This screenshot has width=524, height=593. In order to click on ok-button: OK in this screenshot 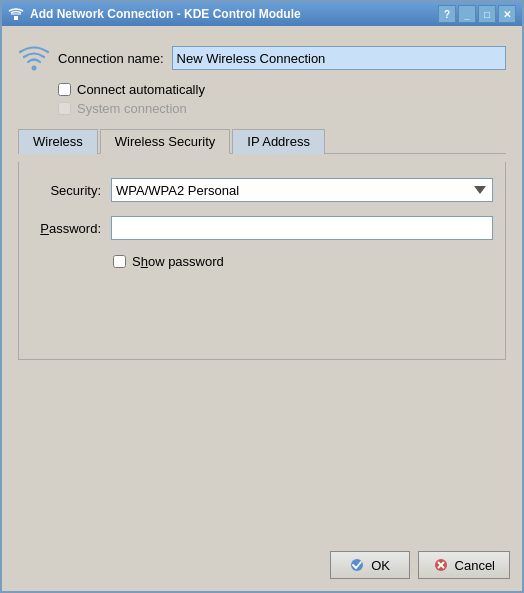, I will do `click(370, 565)`.